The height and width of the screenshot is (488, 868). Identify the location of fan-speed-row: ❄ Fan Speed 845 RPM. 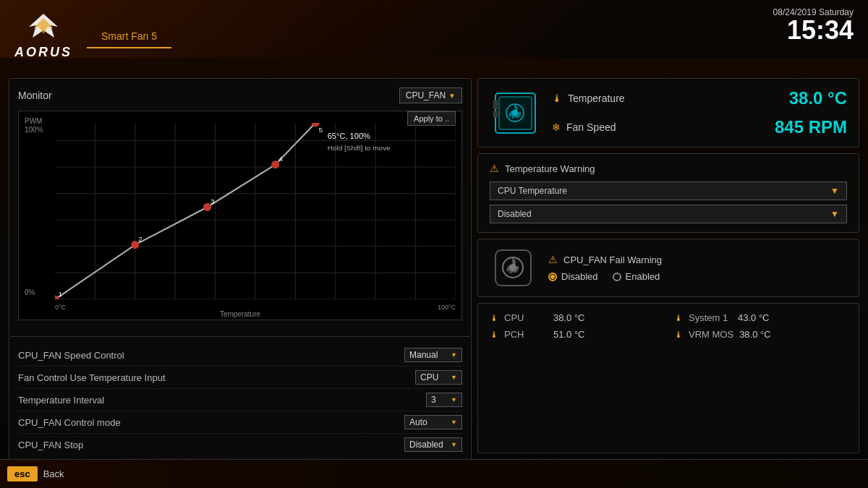
(699, 127).